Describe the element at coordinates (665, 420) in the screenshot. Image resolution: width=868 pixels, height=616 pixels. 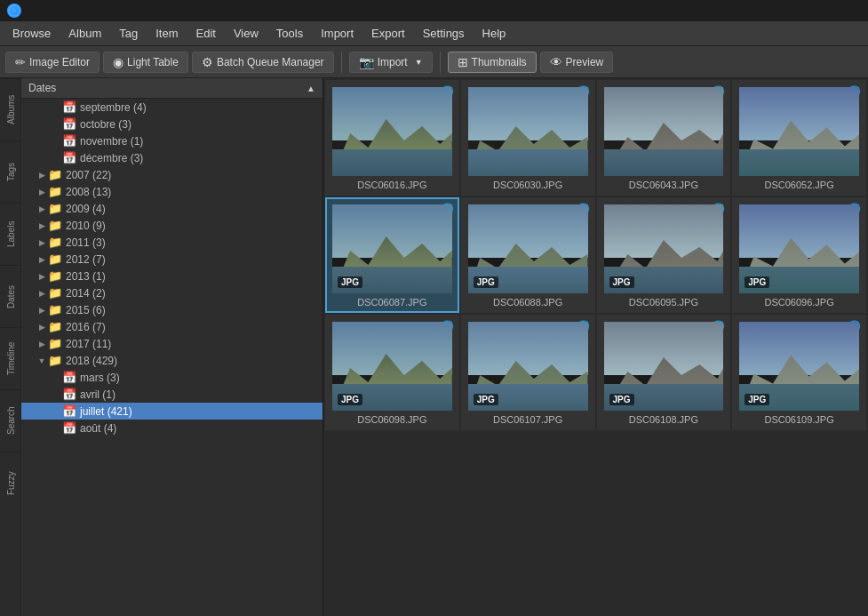
I see `thumb-label-dsc06108: DSC06108.JPG` at that location.